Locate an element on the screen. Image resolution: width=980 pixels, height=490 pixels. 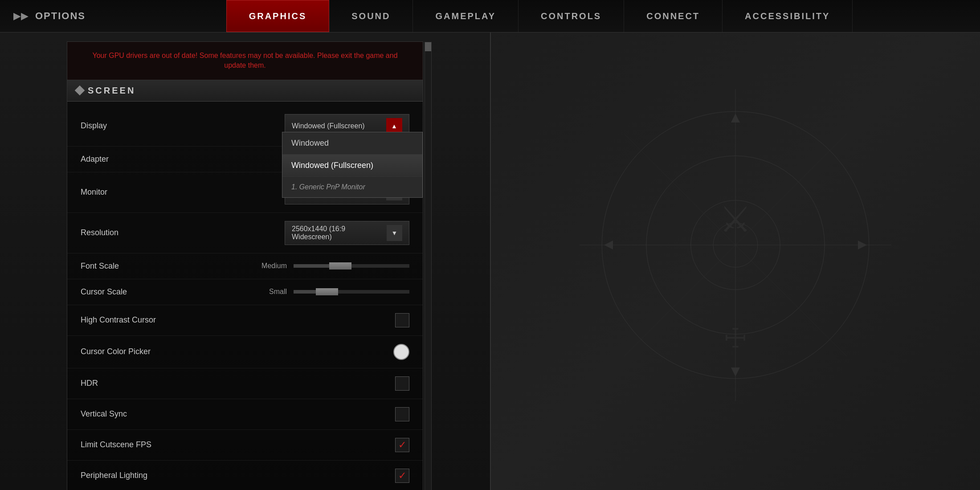
resolution-setting-row: Resolution 2560x1440 (16:9 Widescreen) ▼ is located at coordinates (245, 233).